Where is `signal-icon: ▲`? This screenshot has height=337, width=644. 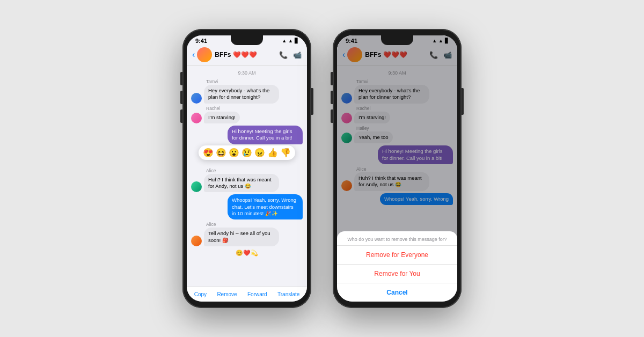
signal-icon: ▲ is located at coordinates (284, 41).